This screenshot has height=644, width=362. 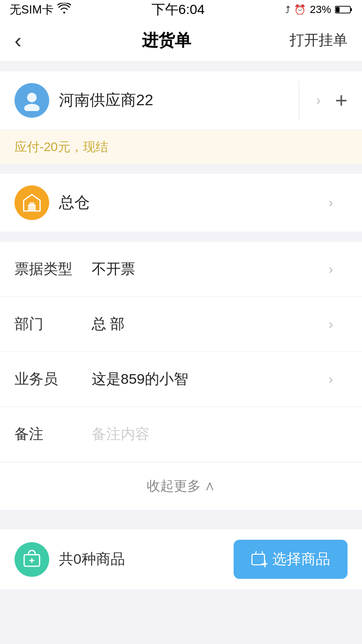 What do you see at coordinates (32, 560) in the screenshot?
I see `product-icon` at bounding box center [32, 560].